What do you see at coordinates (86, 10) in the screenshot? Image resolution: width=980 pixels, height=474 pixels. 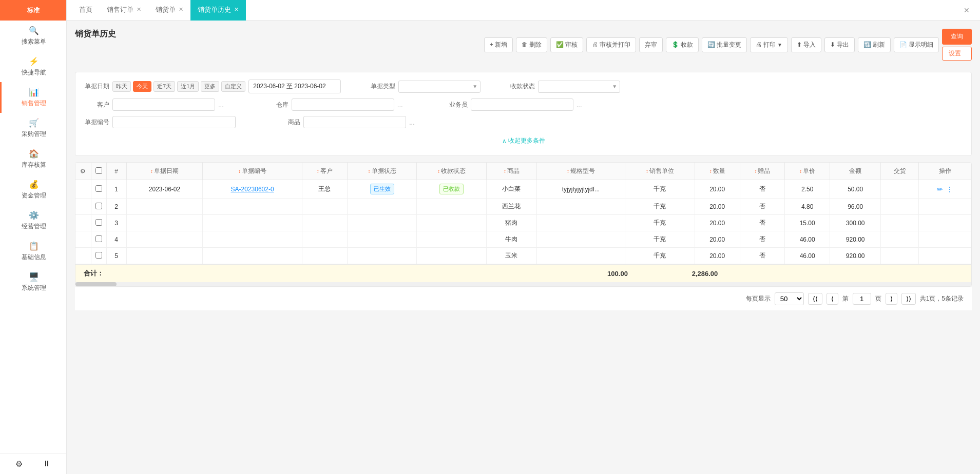 I see `tab-home: 首页` at bounding box center [86, 10].